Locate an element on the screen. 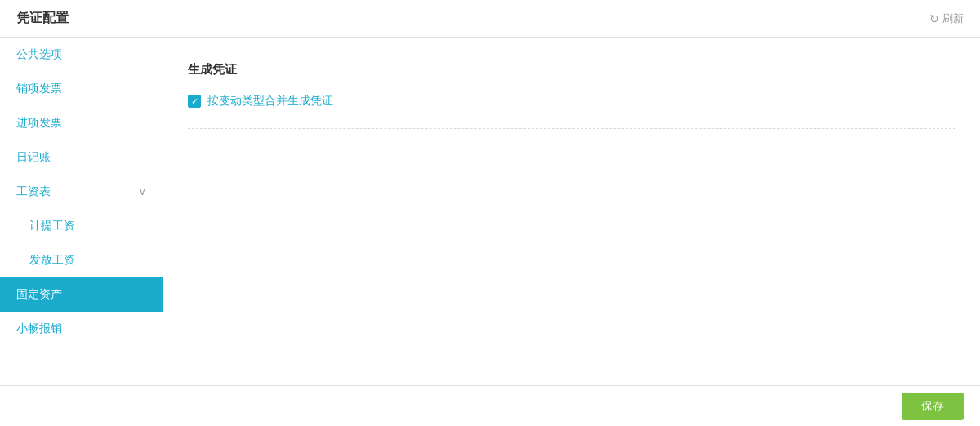 The image size is (980, 426). sidebar-item-journal: 日记账 is located at coordinates (82, 158).